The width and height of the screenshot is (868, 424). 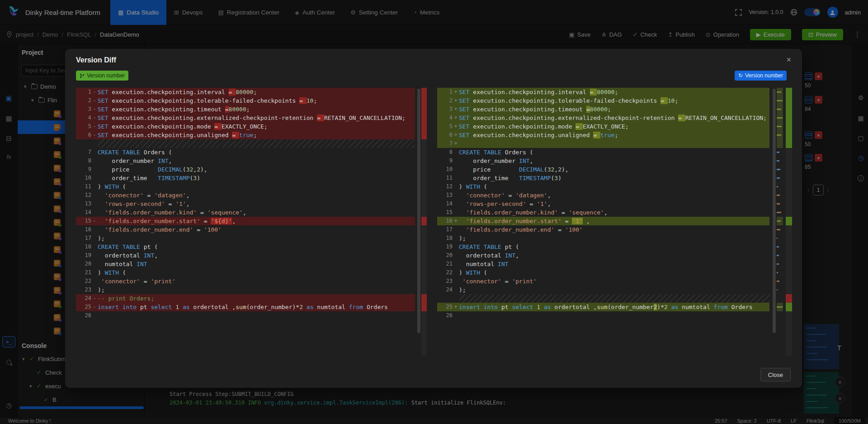 I want to click on new-version-badge: ↻ Version number, so click(x=760, y=76).